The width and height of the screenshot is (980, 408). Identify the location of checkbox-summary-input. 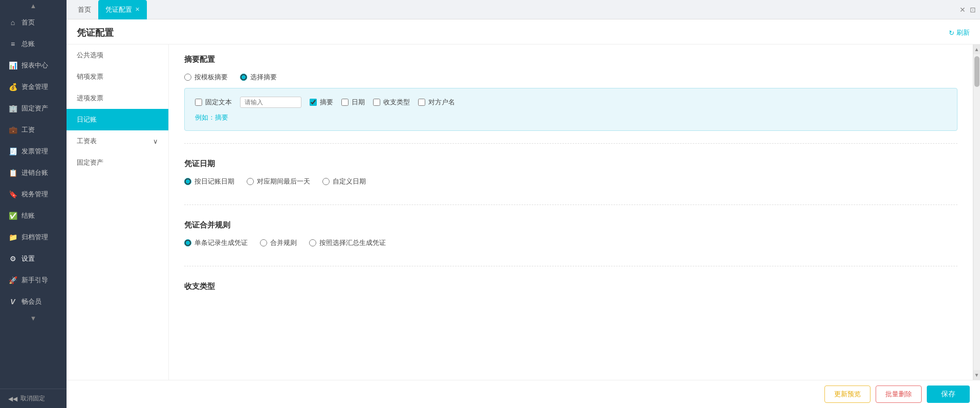
(313, 102).